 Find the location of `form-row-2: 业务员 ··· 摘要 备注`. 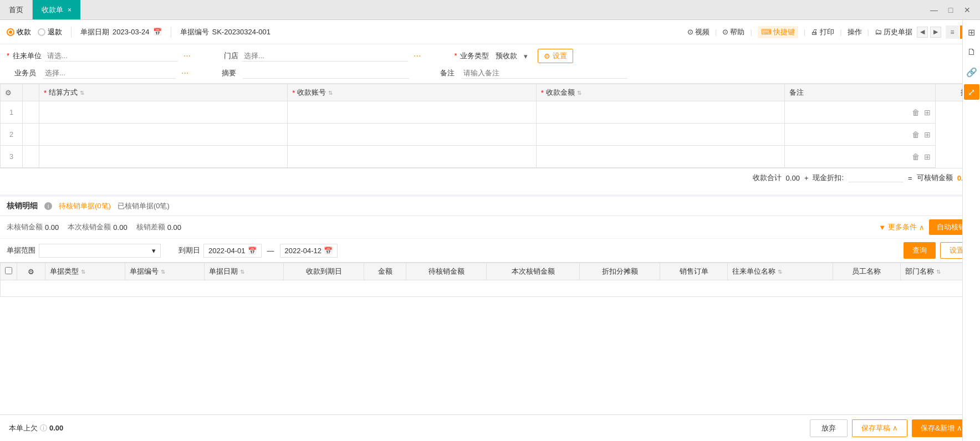

form-row-2: 业务员 ··· 摘要 备注 is located at coordinates (490, 73).